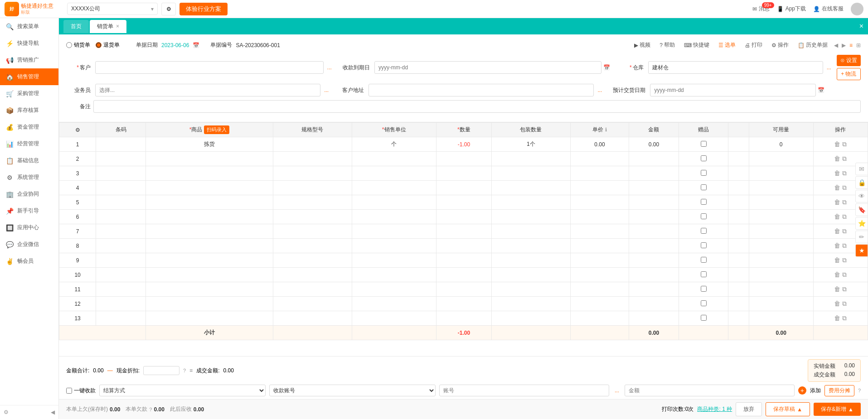 The image size is (868, 419). I want to click on message-button: ✉ 消息 99+, so click(761, 9).